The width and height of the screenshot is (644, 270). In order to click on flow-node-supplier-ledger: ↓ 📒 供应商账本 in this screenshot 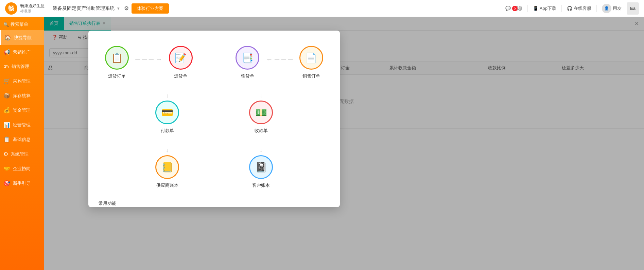, I will do `click(167, 168)`.